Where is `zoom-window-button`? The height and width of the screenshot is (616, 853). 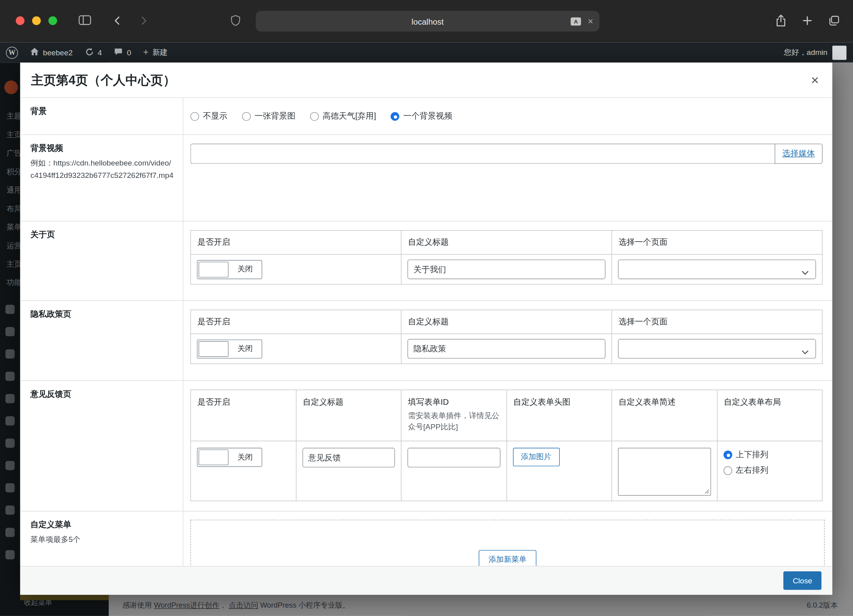
zoom-window-button is located at coordinates (53, 21).